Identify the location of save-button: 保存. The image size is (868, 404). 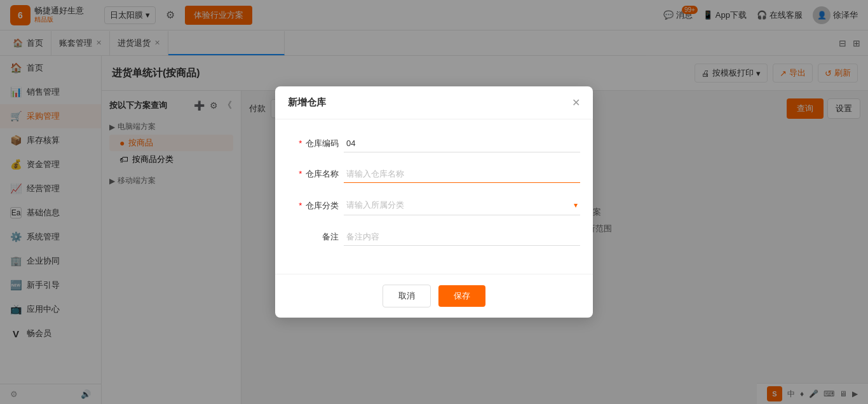
(462, 296).